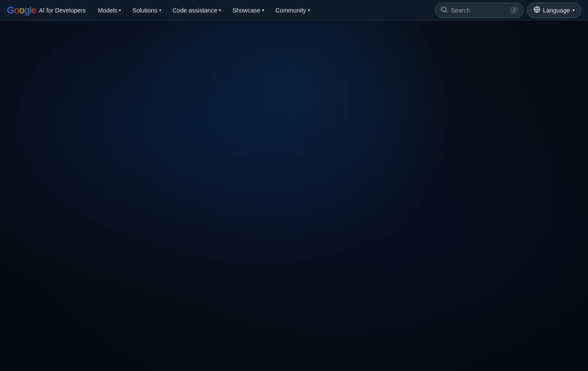  What do you see at coordinates (248, 10) in the screenshot?
I see `nav-item-showcase: Showcase ▾` at bounding box center [248, 10].